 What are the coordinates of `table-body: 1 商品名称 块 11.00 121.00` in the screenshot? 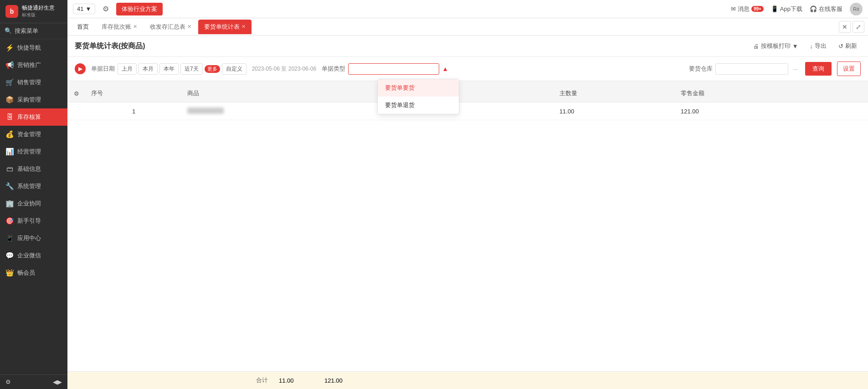 It's located at (467, 111).